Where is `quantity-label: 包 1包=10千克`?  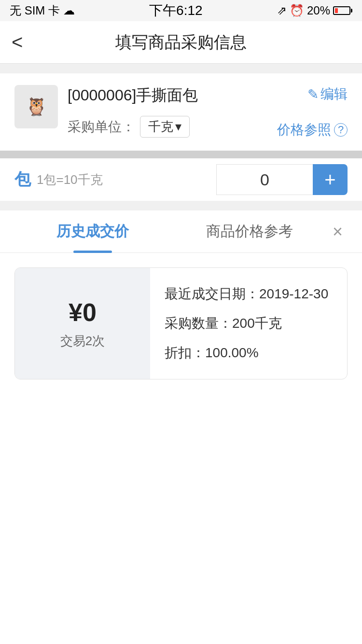 quantity-label: 包 1包=10千克 is located at coordinates (59, 180).